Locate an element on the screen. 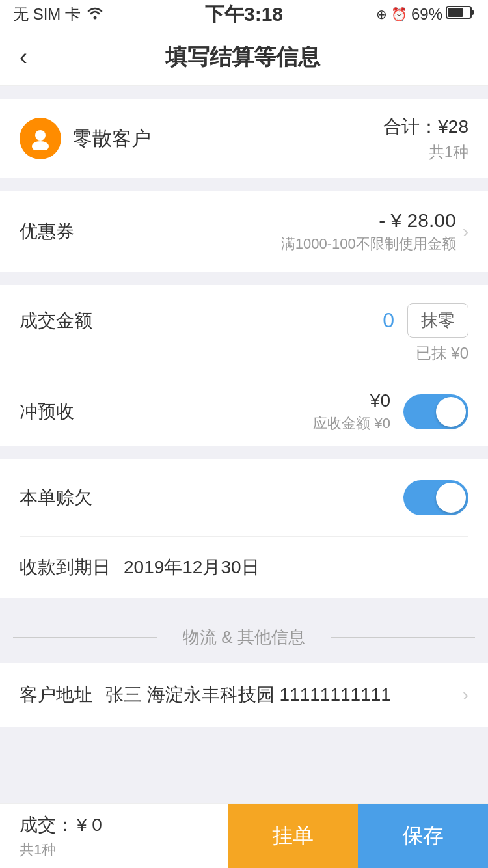 This screenshot has height=868, width=488. back-button: ‹ is located at coordinates (23, 57).